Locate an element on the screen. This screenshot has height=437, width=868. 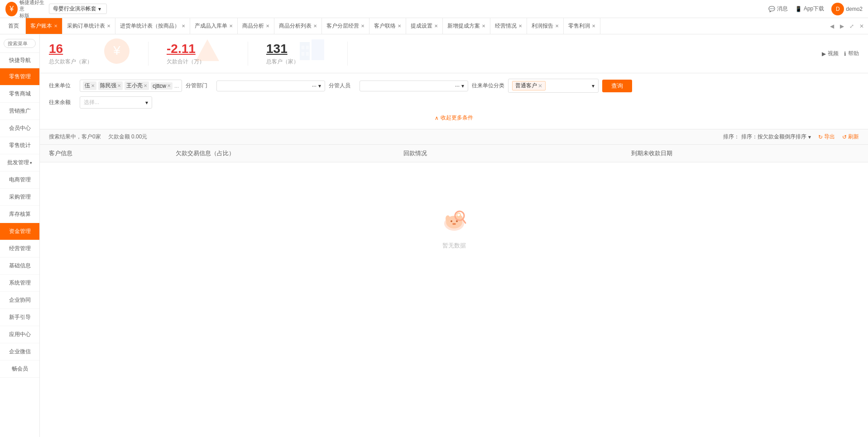
sidebar-item-wechat: 企业微信 is located at coordinates (20, 352).